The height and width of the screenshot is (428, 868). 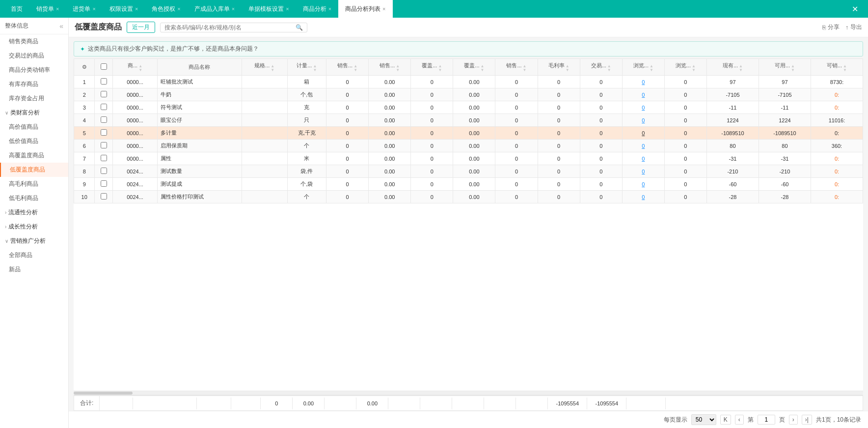 What do you see at coordinates (348, 67) in the screenshot?
I see `th-sales1: 销售...▲▼` at bounding box center [348, 67].